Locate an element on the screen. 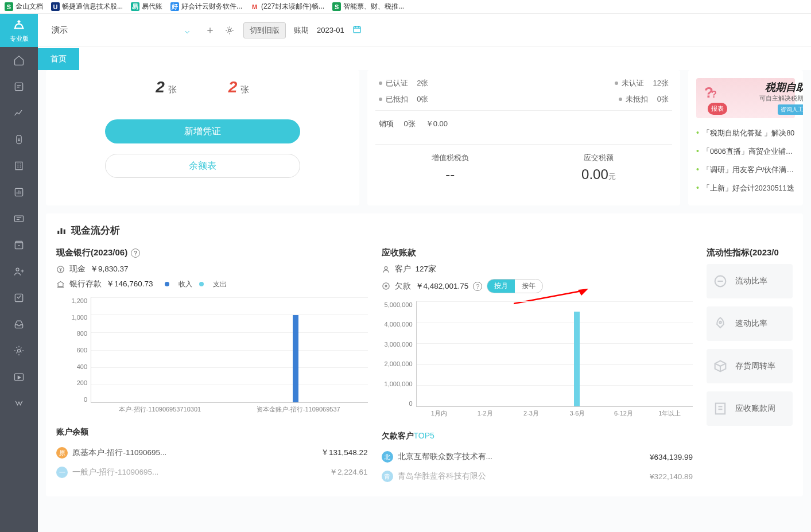 The width and height of the screenshot is (811, 532). account-row: 一一般户-招行-11090695... ￥2,224.61 is located at coordinates (212, 472).